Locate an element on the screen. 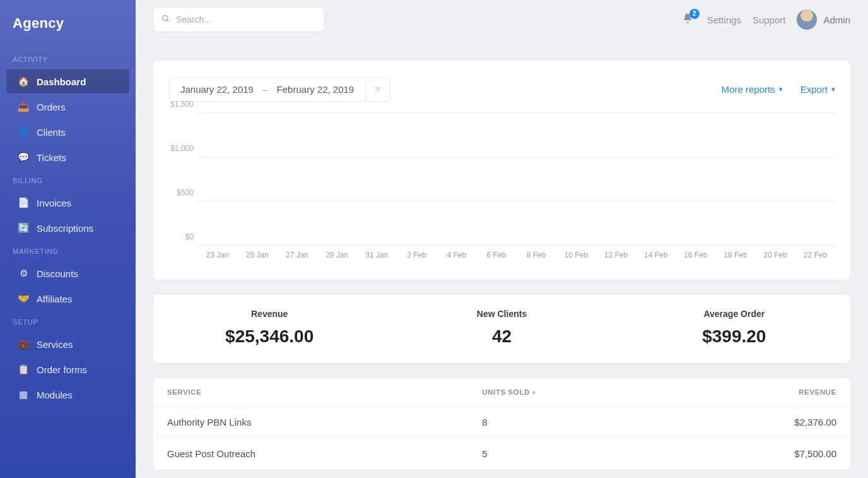 This screenshot has height=478, width=868. sidebar-item-tickets-icon: 💬 is located at coordinates (23, 157).